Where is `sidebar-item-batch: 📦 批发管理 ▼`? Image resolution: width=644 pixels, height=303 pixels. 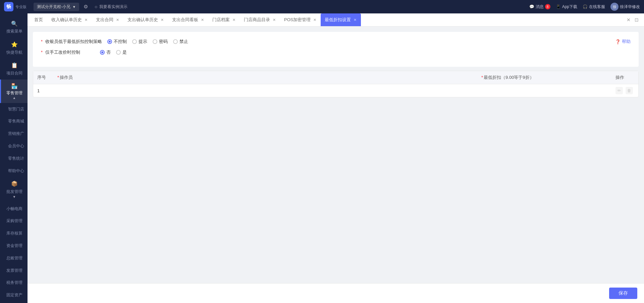
sidebar-item-batch: 📦 批发管理 ▼ is located at coordinates (14, 190).